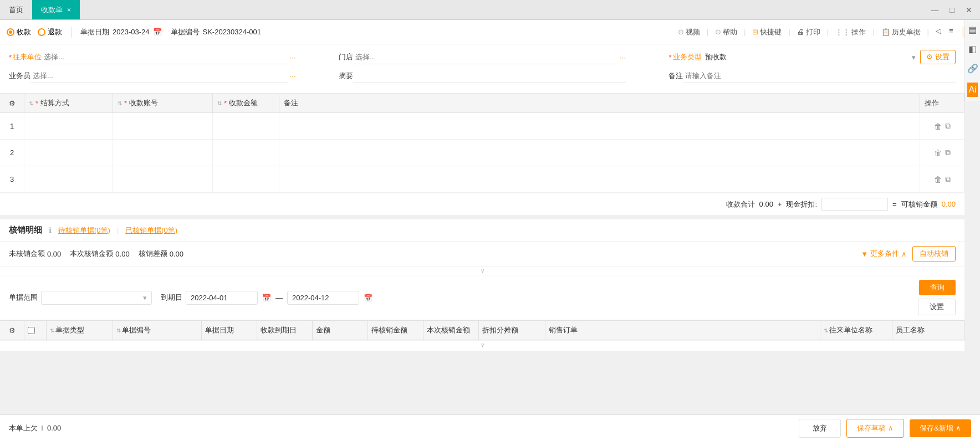 This screenshot has height=441, width=980. I want to click on layout-left-icon: ◁, so click(941, 32).